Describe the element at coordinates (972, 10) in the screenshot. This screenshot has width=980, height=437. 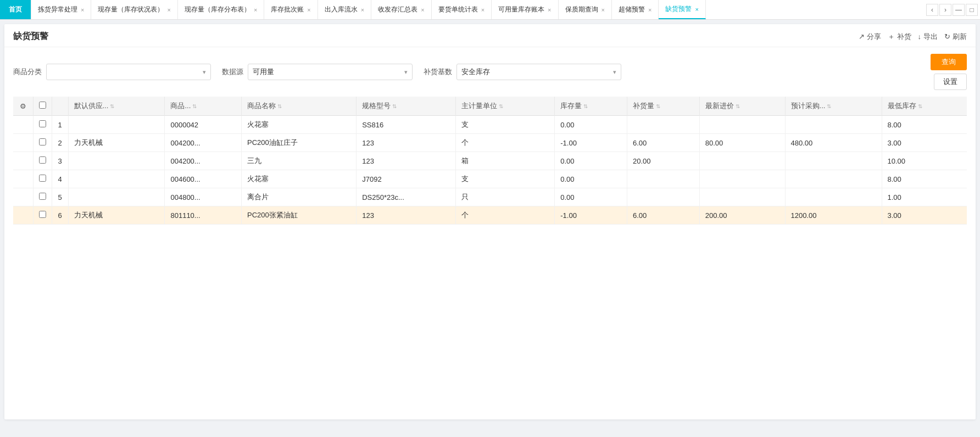
I see `maximize-button: □` at that location.